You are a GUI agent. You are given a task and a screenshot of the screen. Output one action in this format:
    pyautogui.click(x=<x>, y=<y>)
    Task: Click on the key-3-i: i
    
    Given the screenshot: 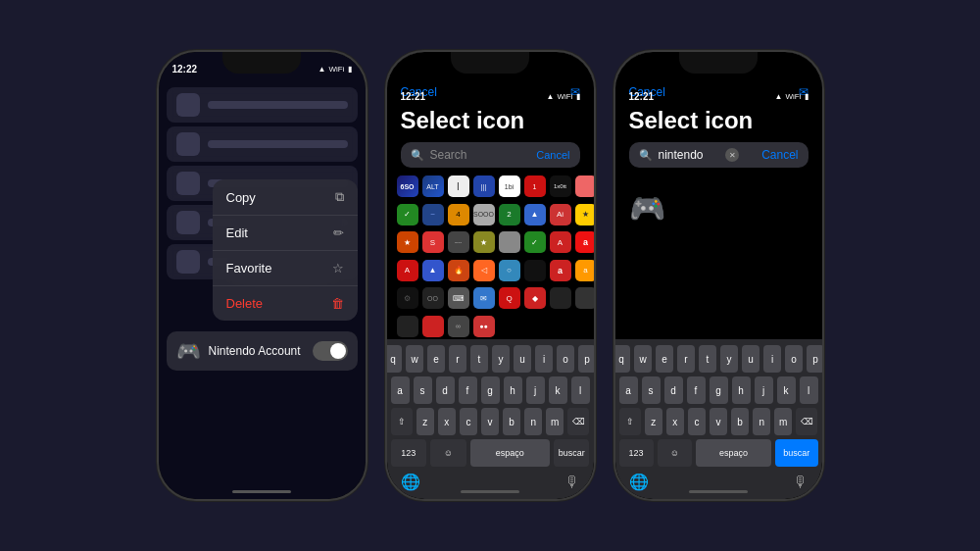 What is the action you would take?
    pyautogui.click(x=772, y=359)
    